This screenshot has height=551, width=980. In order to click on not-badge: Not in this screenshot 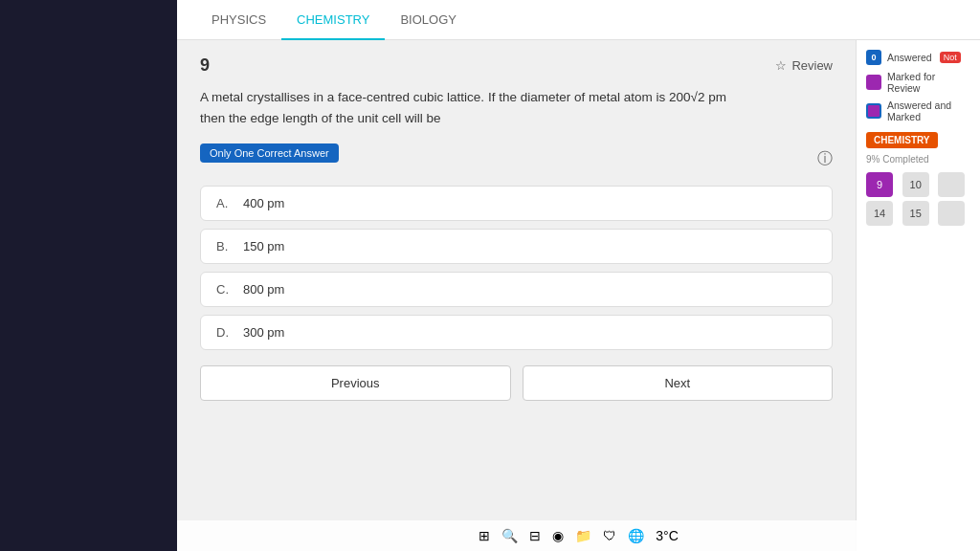, I will do `click(950, 57)`.